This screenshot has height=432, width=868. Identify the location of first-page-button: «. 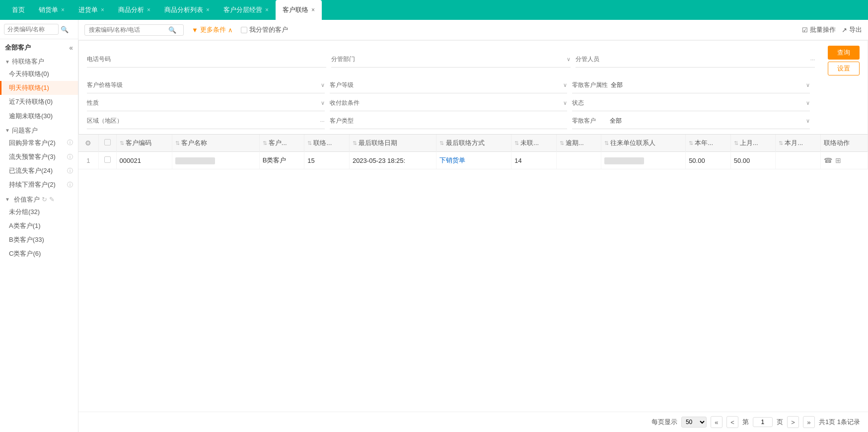
(717, 422).